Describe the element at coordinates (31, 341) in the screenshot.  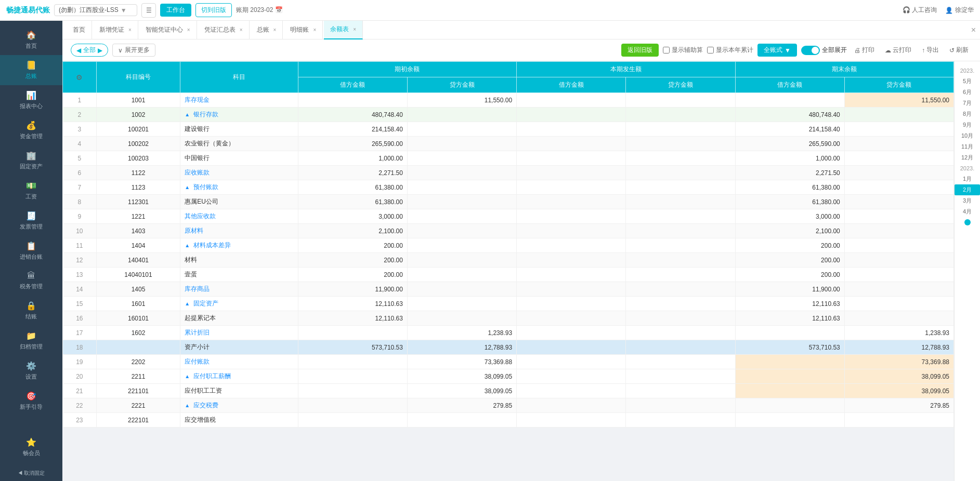
I see `sidebar-item-archive: 📁 归档管理` at that location.